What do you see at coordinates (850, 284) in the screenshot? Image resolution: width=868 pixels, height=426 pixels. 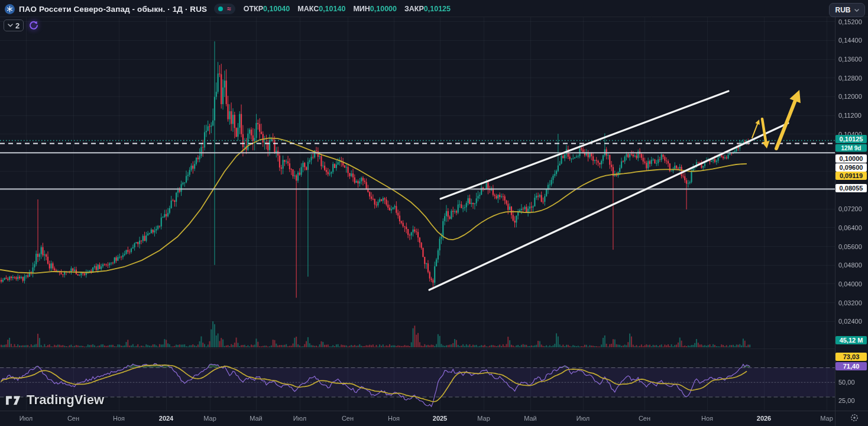 I see `price-tick-label: 0,04000` at bounding box center [850, 284].